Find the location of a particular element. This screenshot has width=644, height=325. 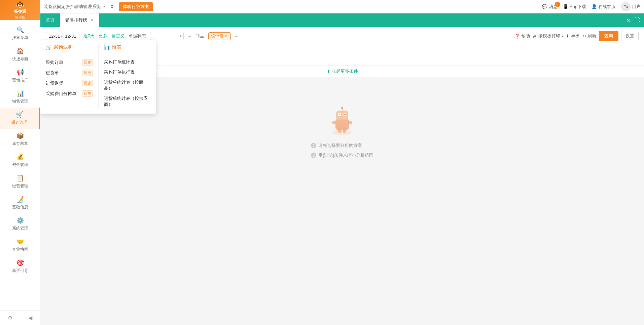

tab-sales-rank: 销售排行榜 ✕ is located at coordinates (79, 20).